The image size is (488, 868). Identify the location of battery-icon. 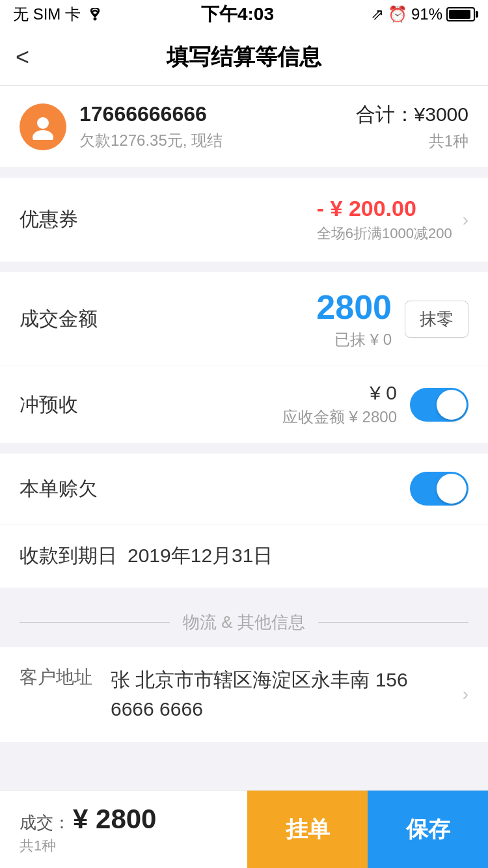
(461, 14).